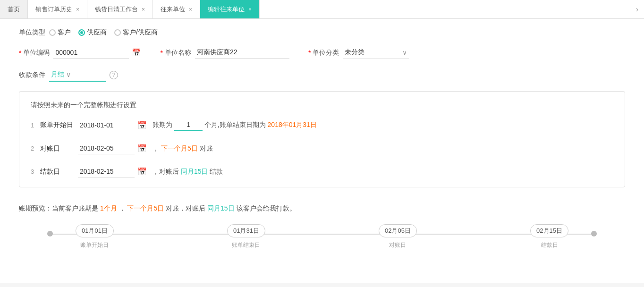 This screenshot has width=644, height=287. Describe the element at coordinates (80, 53) in the screenshot. I see `unit-code-group: * 单位编码 📅` at that location.